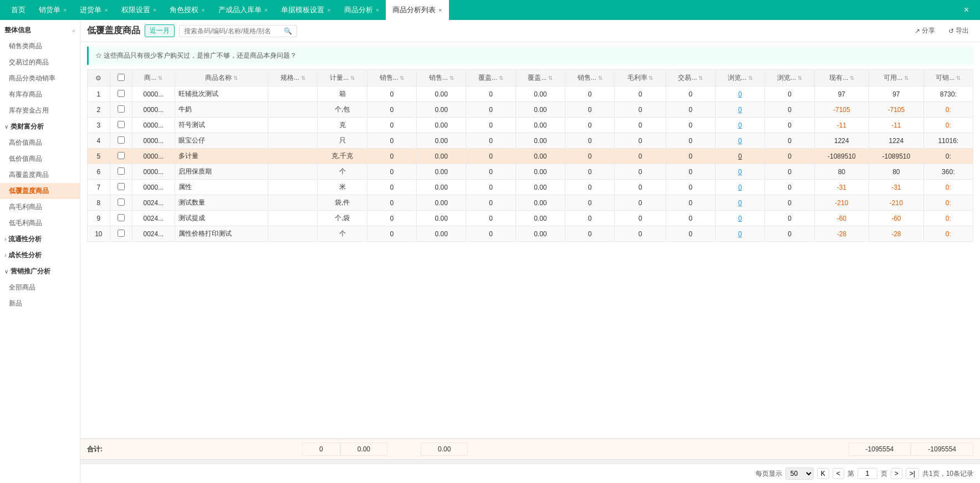 The image size is (980, 483). I want to click on sidebar-item-high-value: 高价值商品, so click(40, 143).